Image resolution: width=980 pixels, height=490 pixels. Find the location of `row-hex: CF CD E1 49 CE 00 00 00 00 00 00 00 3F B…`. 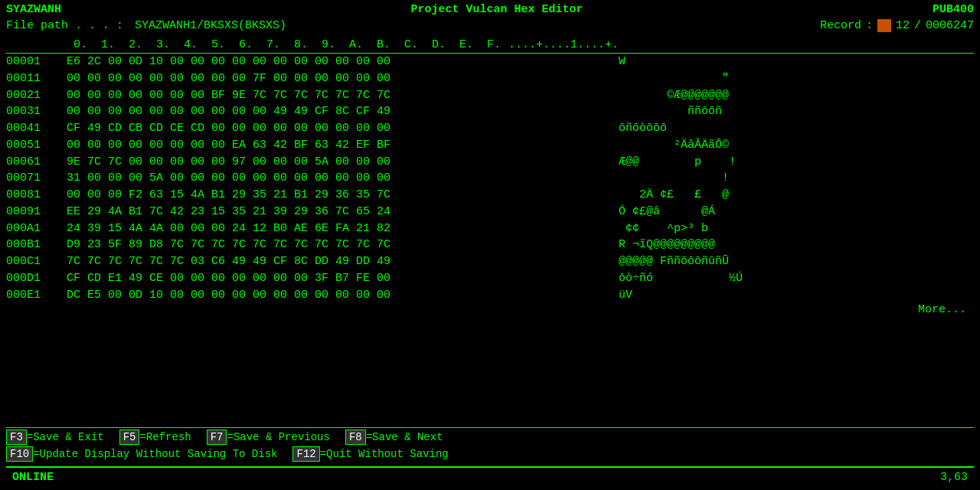

row-hex: CF CD E1 49 CE 00 00 00 00 00 00 00 3F B… is located at coordinates (335, 279).